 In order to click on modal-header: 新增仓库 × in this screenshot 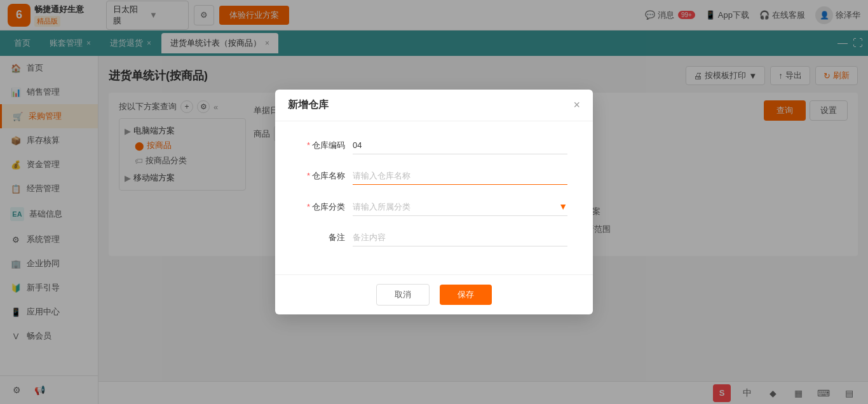, I will do `click(434, 105)`.